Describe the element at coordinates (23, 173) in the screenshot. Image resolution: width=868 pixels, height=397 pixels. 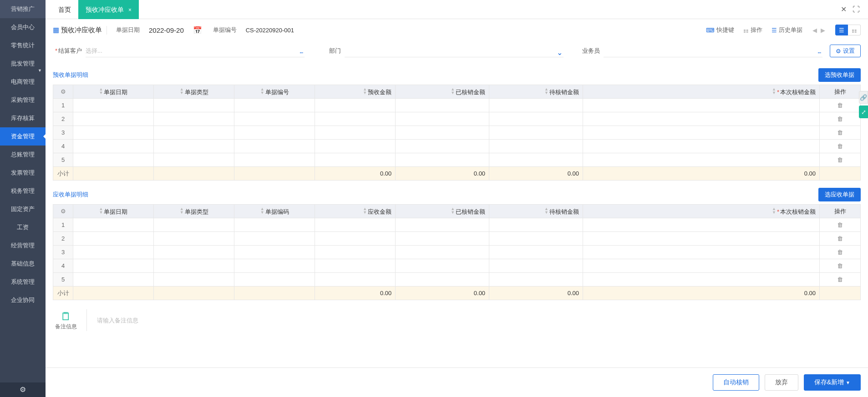
I see `sidebar-item-label: 发票管理` at that location.